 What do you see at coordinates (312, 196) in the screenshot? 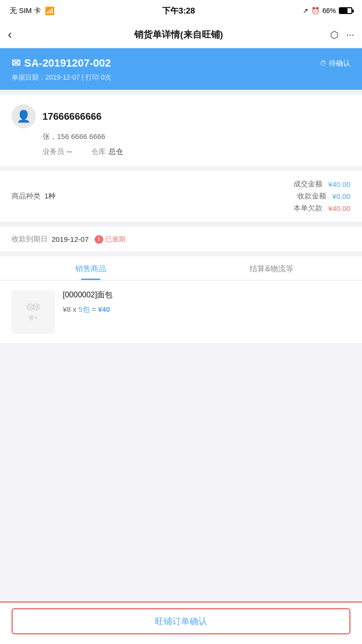
I see `received-amount-label: 收款金额` at bounding box center [312, 196].